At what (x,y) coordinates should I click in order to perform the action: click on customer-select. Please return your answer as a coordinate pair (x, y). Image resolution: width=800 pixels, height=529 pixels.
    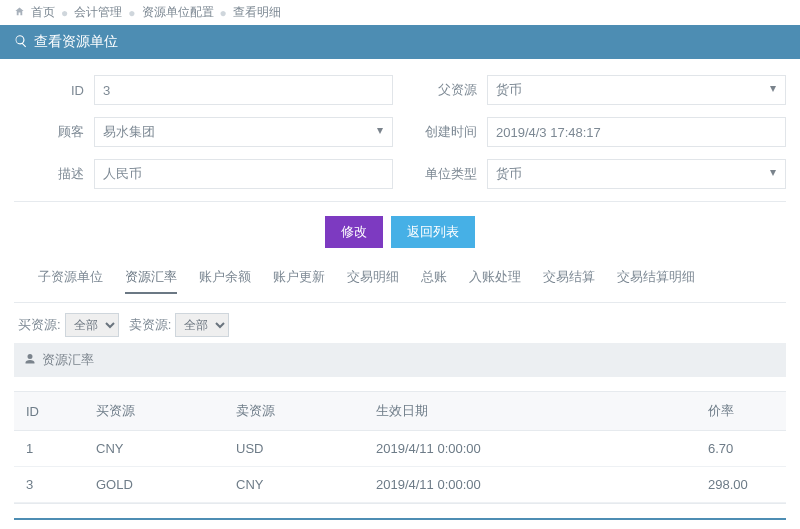
    Looking at the image, I should click on (244, 132).